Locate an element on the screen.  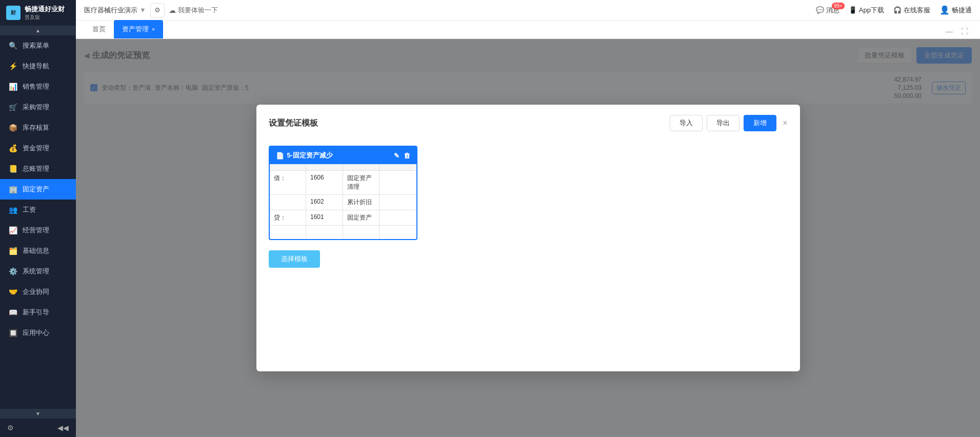
message-btn: 💬 消息 99+ is located at coordinates (828, 10).